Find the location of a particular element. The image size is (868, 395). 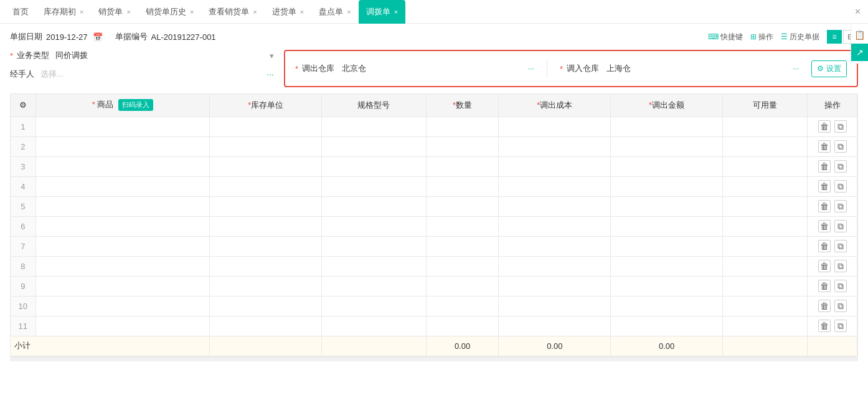

tab-close-inventory-count: × is located at coordinates (349, 12).